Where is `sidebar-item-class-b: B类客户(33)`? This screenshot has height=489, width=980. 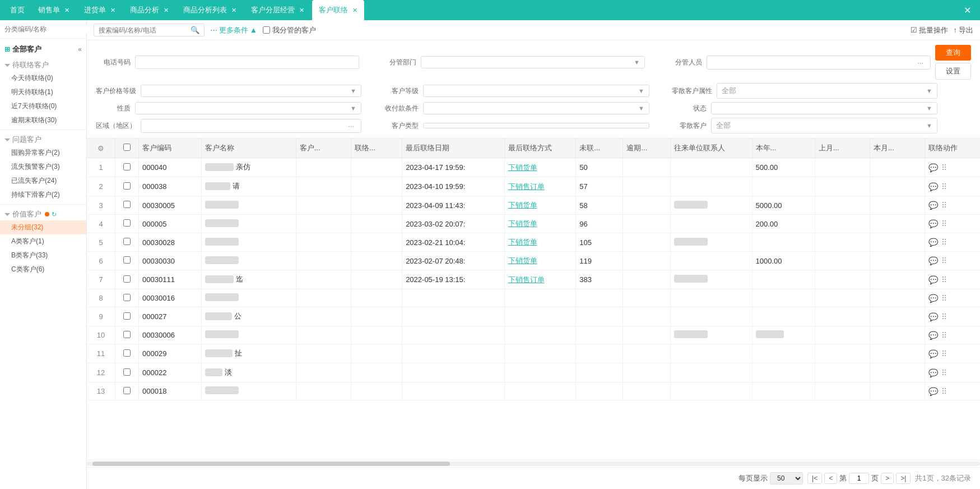
sidebar-item-class-b: B类客户(33) is located at coordinates (43, 256).